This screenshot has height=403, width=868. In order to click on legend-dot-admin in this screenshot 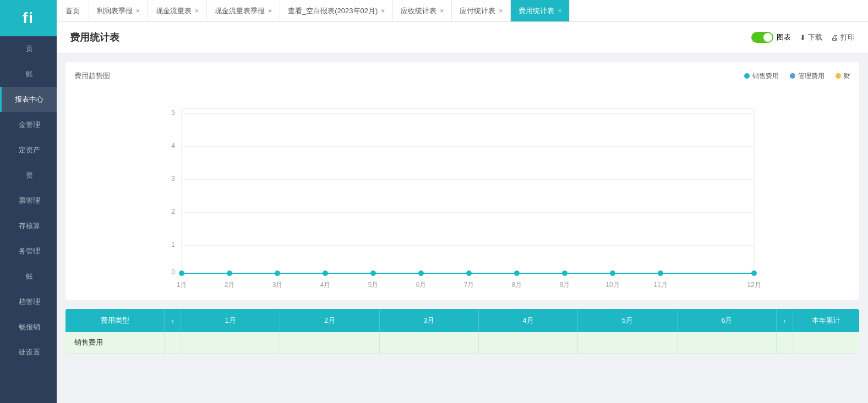, I will do `click(793, 76)`.